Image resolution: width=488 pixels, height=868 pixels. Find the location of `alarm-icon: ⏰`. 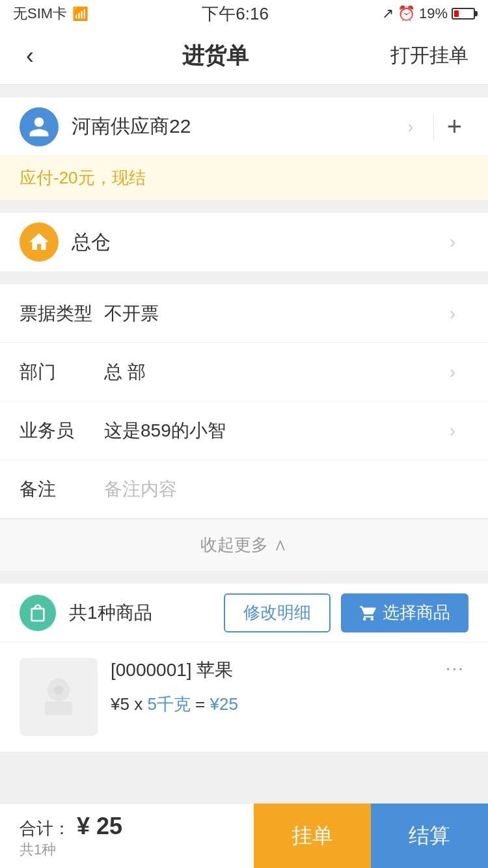

alarm-icon: ⏰ is located at coordinates (406, 14).